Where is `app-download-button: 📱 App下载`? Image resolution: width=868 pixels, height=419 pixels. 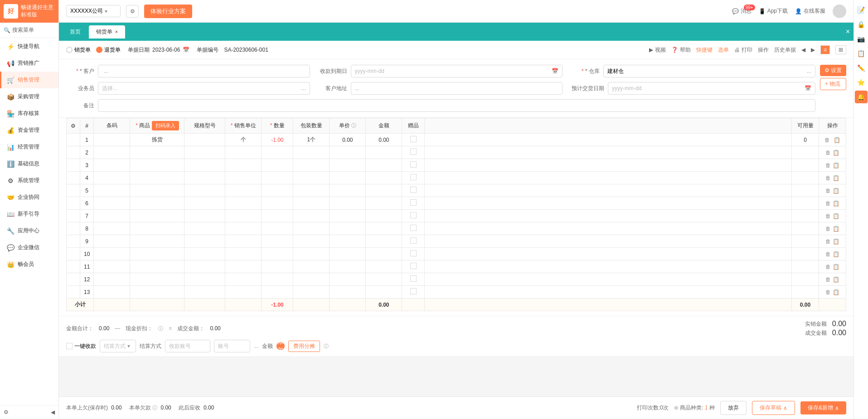
app-download-button: 📱 App下载 is located at coordinates (773, 11).